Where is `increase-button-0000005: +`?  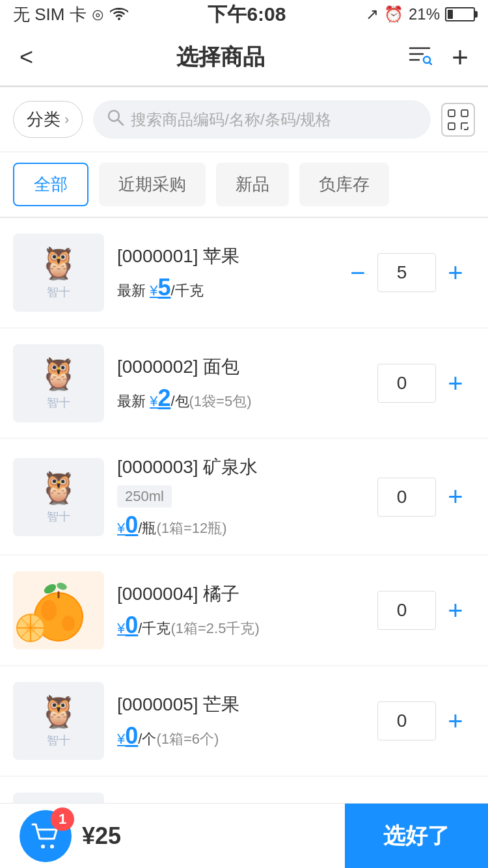 increase-button-0000005: + is located at coordinates (455, 721).